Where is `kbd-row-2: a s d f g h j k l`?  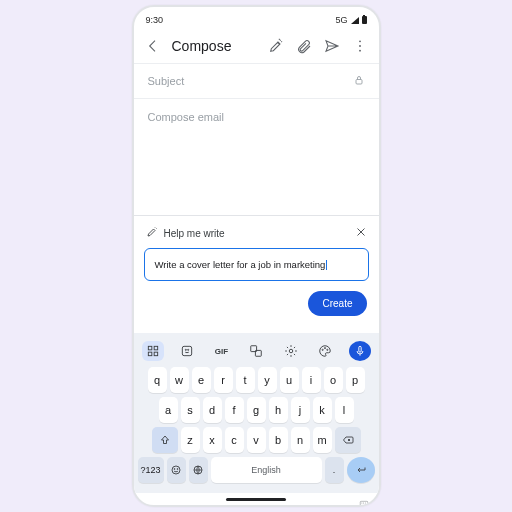
kbd-row-2: a s d f g h j k l is located at coordinates (256, 410).